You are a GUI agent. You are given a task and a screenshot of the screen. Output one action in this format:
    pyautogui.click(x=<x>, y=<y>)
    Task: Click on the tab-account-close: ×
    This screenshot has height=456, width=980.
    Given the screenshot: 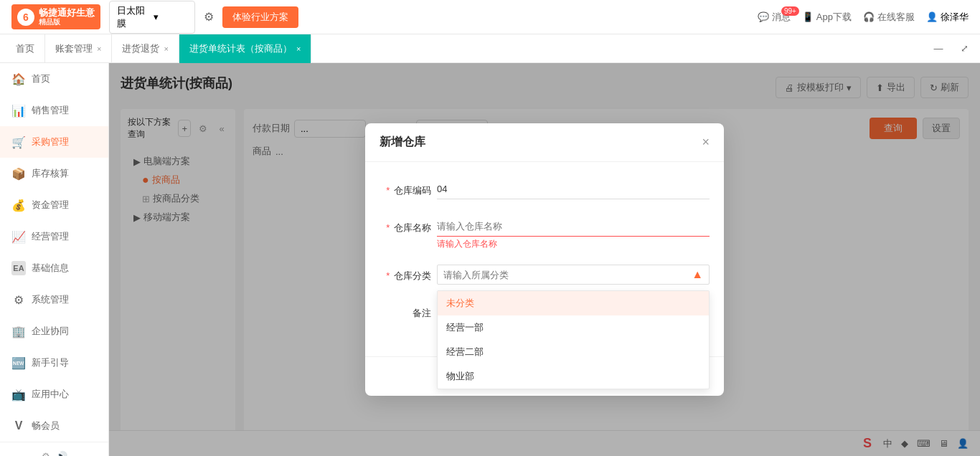 What is the action you would take?
    pyautogui.click(x=99, y=49)
    